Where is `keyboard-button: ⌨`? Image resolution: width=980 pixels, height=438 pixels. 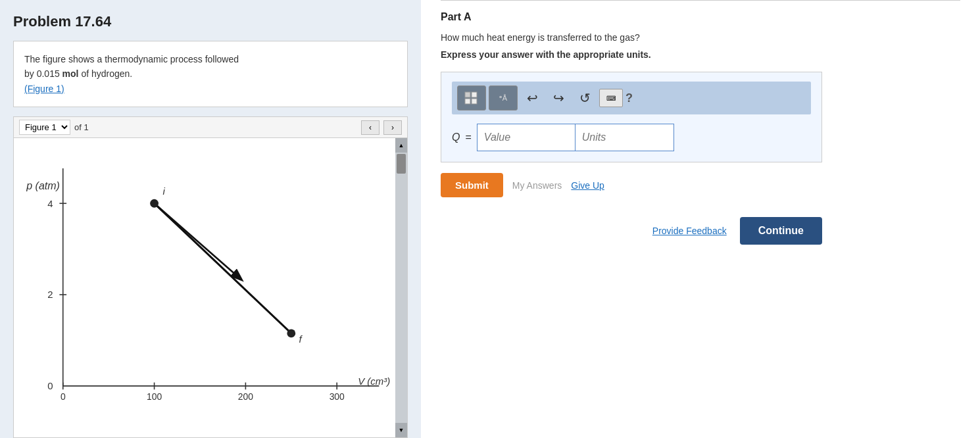
keyboard-button: ⌨ is located at coordinates (611, 98).